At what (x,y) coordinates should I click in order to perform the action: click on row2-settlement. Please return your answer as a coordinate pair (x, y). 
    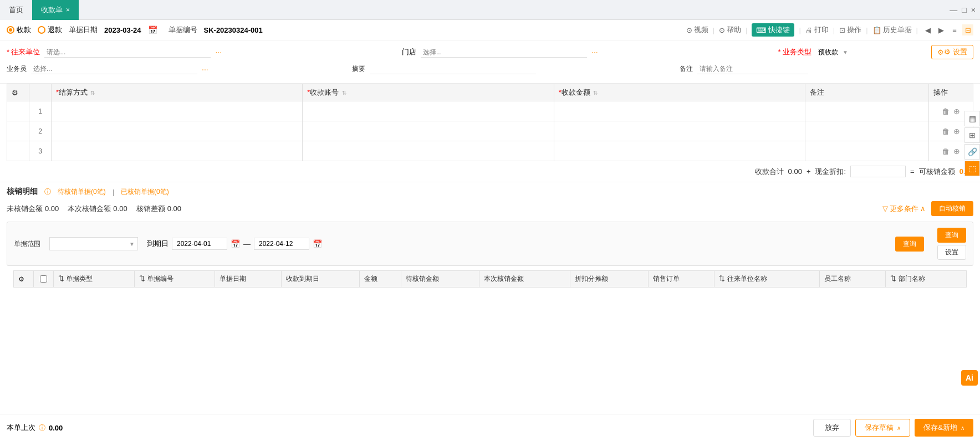
    Looking at the image, I should click on (177, 131).